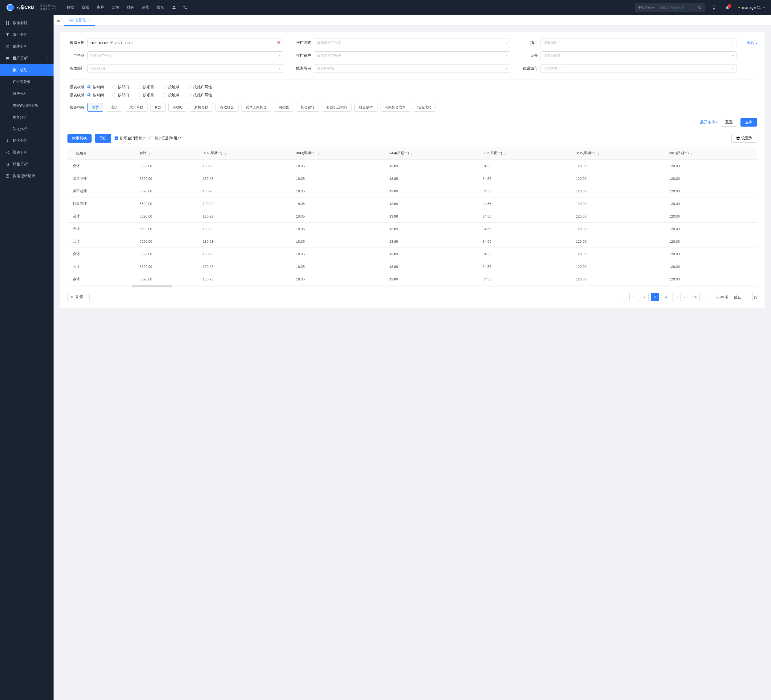  Describe the element at coordinates (677, 297) in the screenshot. I see `page-number: 5` at that location.